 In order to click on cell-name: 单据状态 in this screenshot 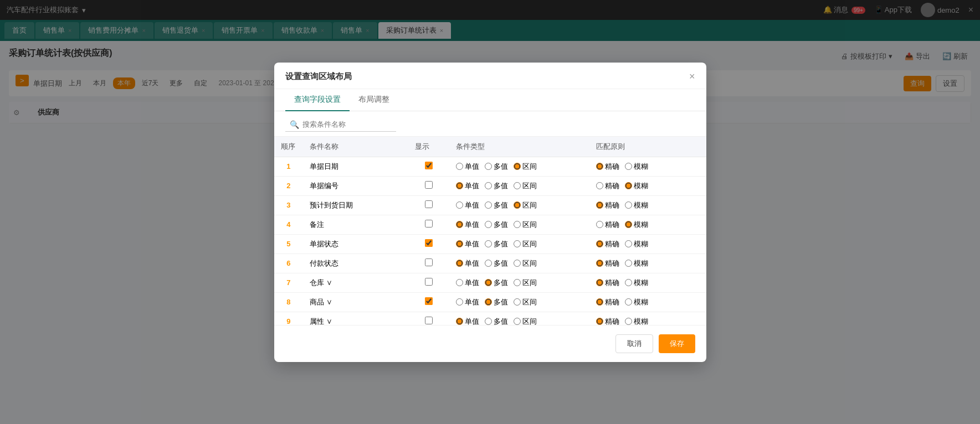, I will do `click(356, 244)`.